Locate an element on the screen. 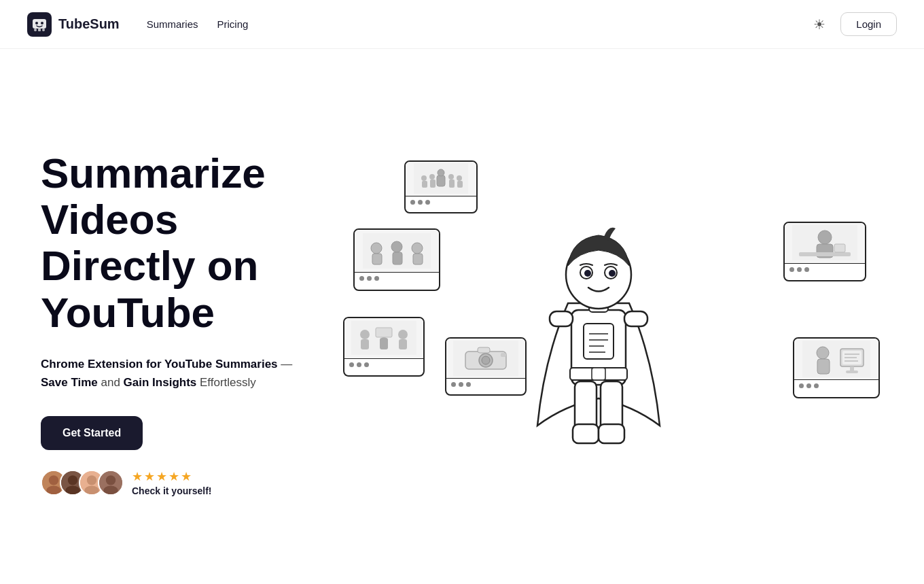  social-proof: ★★★★★ Check it yourself! is located at coordinates (187, 483).